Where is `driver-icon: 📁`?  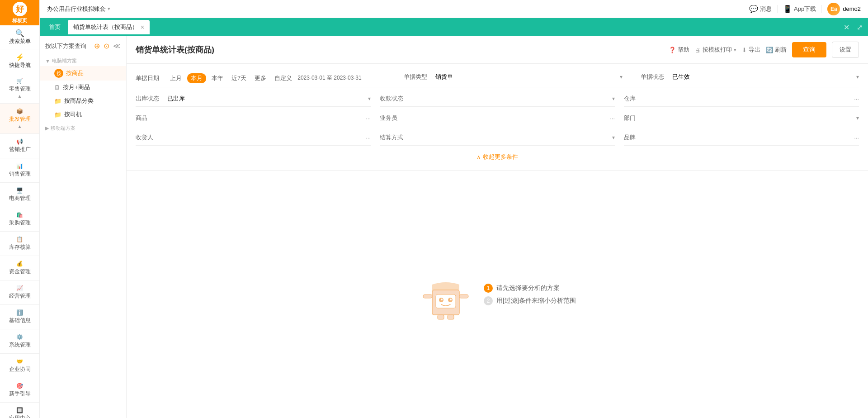 driver-icon: 📁 is located at coordinates (58, 115).